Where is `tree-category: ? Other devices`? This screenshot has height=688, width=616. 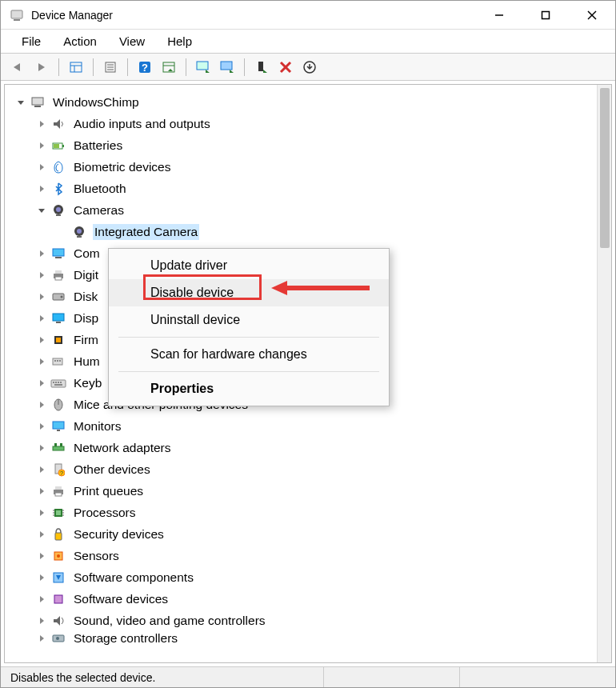 tree-category: ? Other devices is located at coordinates (301, 469).